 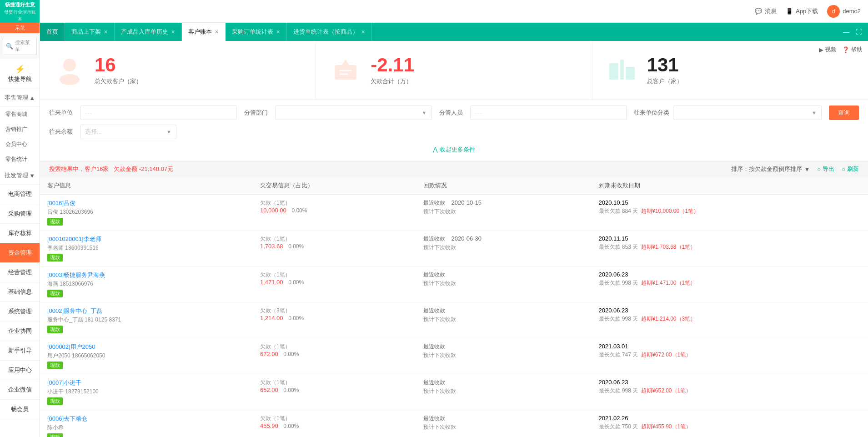 I want to click on sidebar-item-label: 应用中心, so click(x=20, y=370).